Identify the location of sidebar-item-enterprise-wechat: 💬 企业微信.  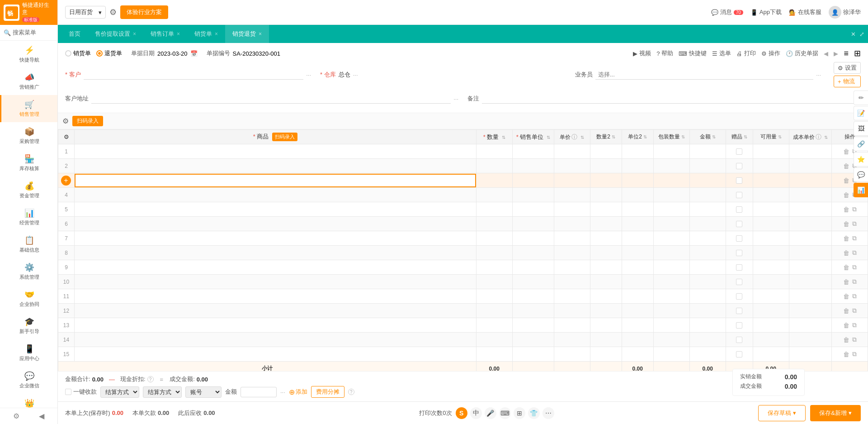
(29, 380).